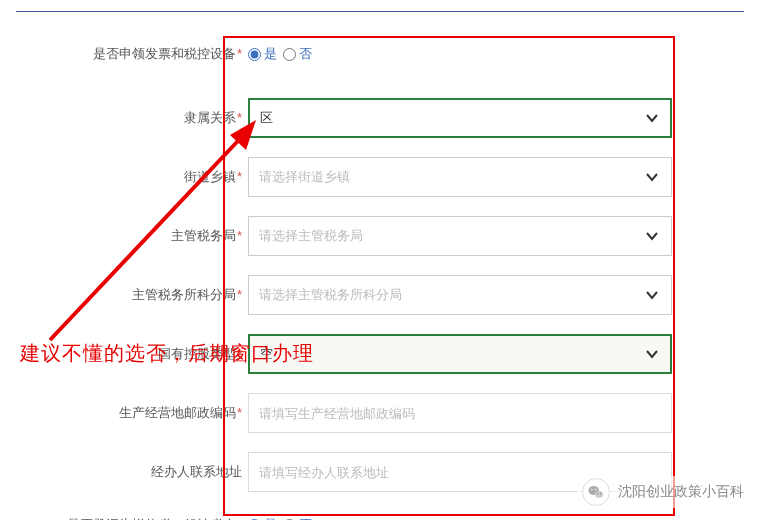 This screenshot has width=762, height=520. Describe the element at coordinates (460, 295) in the screenshot. I see `select-tax-branch: 请选择主管税务所科分局` at that location.